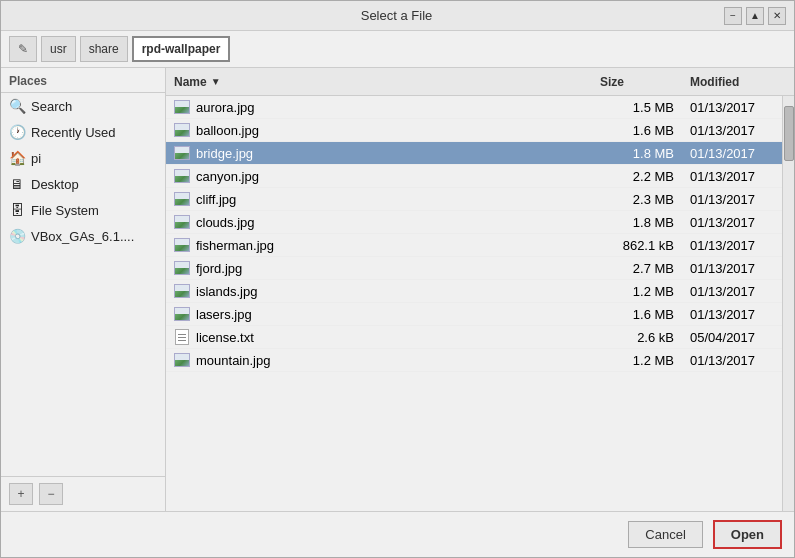 This screenshot has width=795, height=558. What do you see at coordinates (480, 222) in the screenshot?
I see `file-row: clouds.jpg 1.8 MB 01/13/2017` at bounding box center [480, 222].